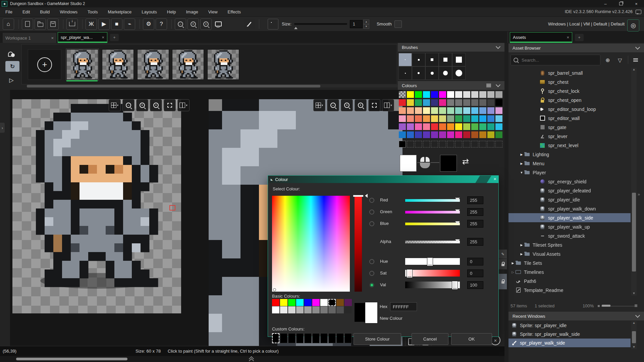  What do you see at coordinates (570, 164) in the screenshot?
I see `asset-tree-item: ▶Menu` at bounding box center [570, 164].